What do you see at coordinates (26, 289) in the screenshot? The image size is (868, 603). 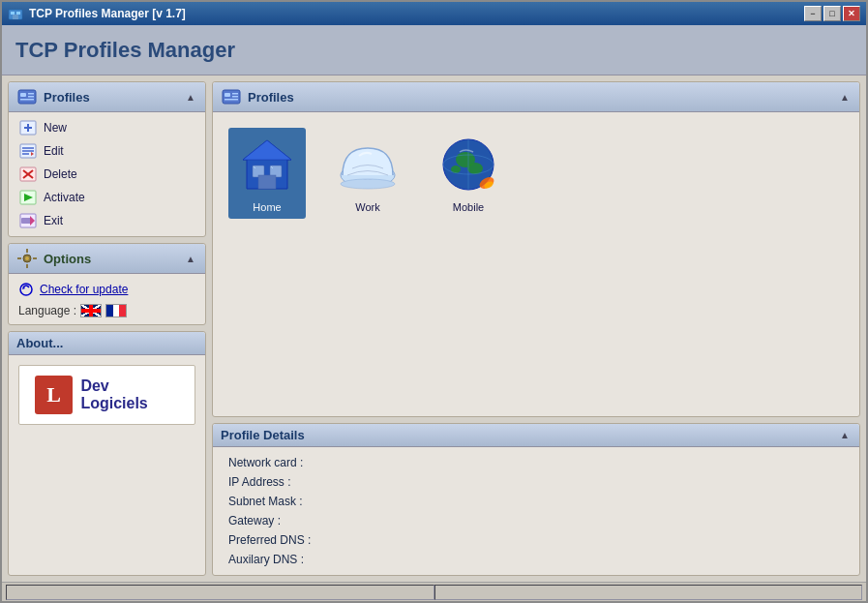 I see `update-icon` at bounding box center [26, 289].